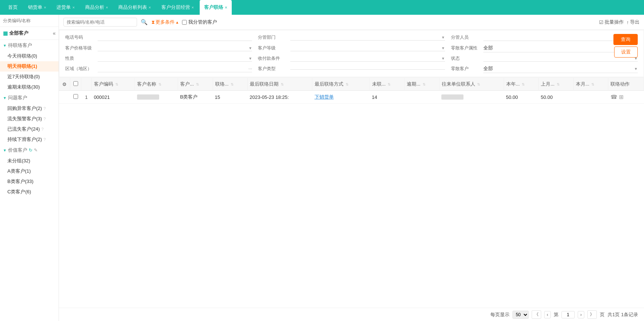  What do you see at coordinates (66, 7) in the screenshot?
I see `nav-purchase: 进货单 ×` at bounding box center [66, 7].